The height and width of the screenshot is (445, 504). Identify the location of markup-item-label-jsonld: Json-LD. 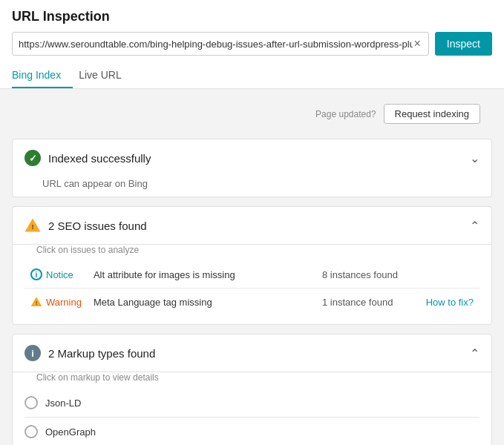
(63, 403).